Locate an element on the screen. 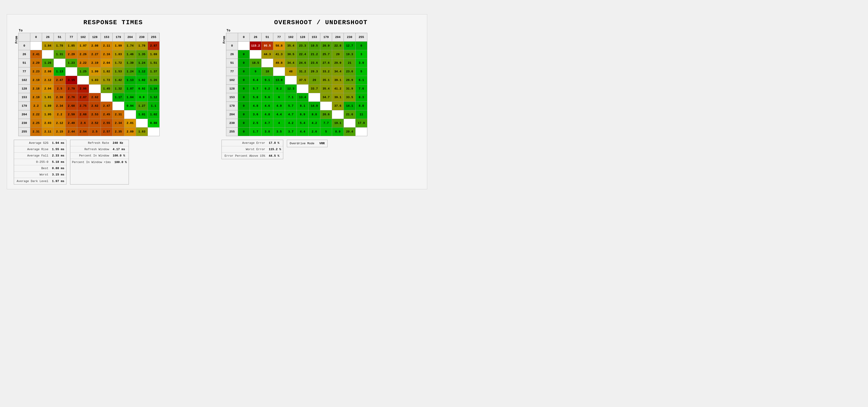  cell: 58.8 is located at coordinates (279, 46).